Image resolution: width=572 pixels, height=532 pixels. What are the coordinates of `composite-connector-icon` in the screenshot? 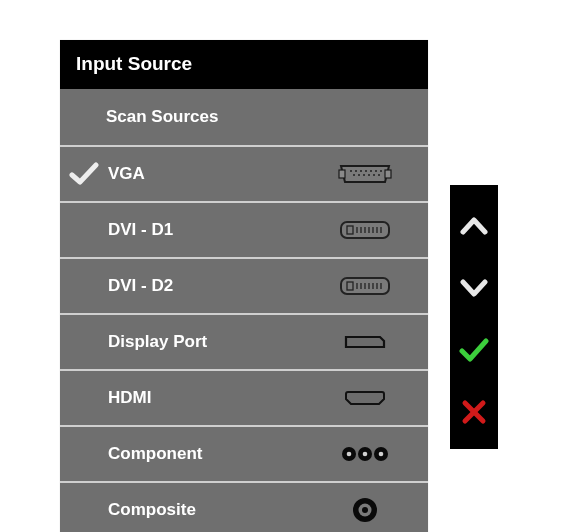 It's located at (365, 508).